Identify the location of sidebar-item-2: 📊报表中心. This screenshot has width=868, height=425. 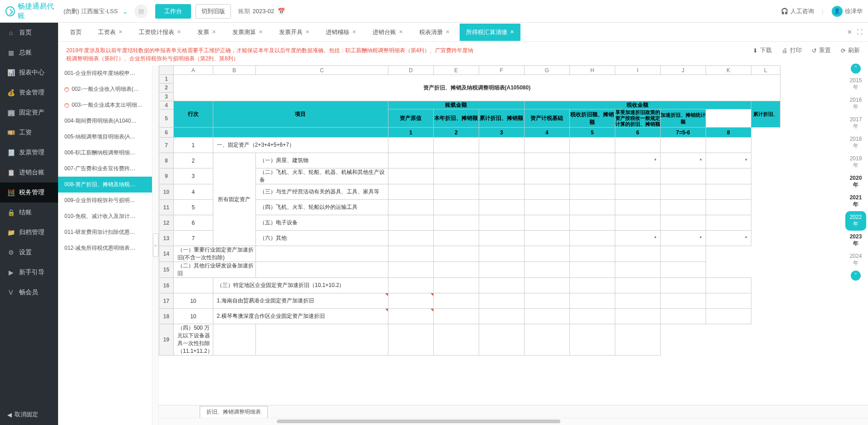
(29, 73).